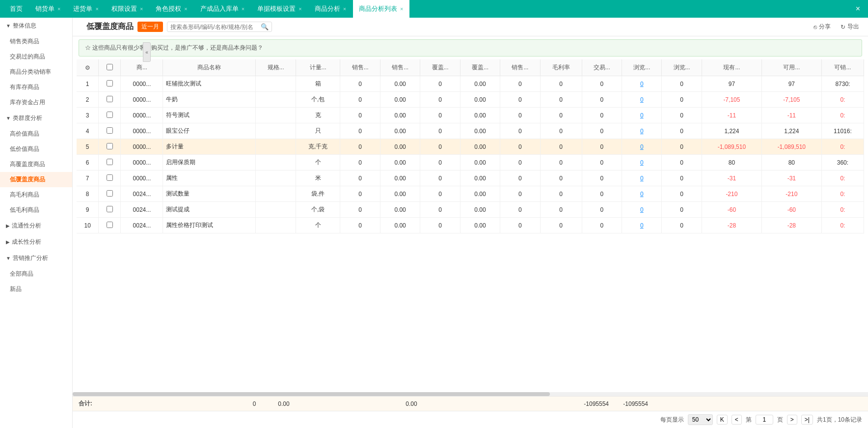  I want to click on col-gross-margin: 毛利率, so click(561, 68).